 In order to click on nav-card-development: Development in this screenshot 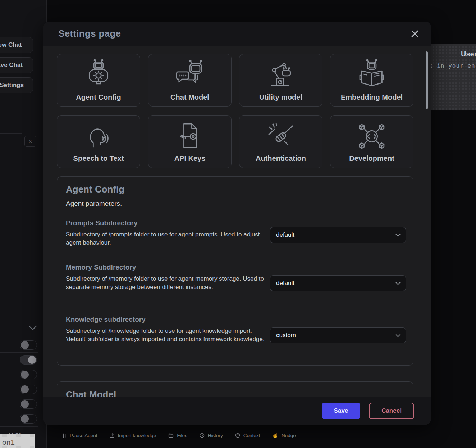, I will do `click(372, 142)`.